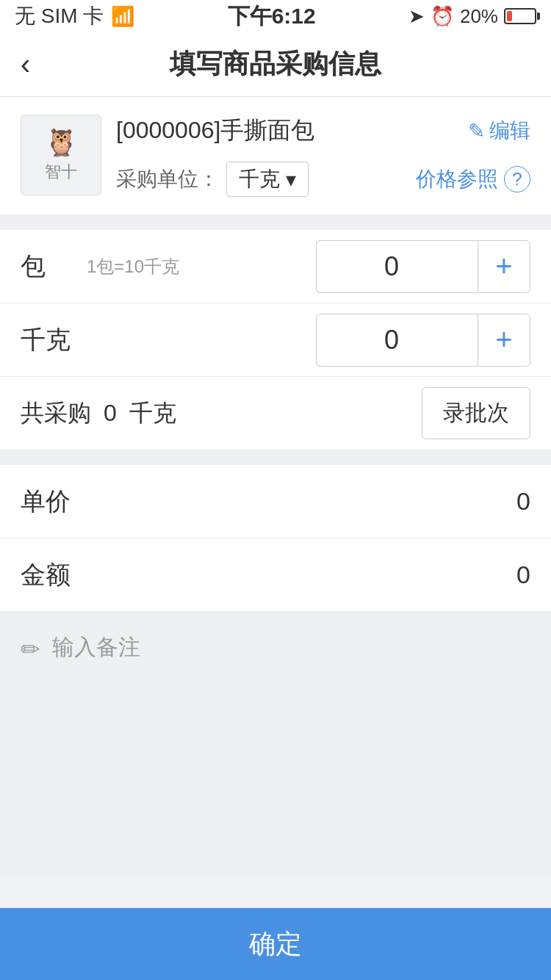 This screenshot has width=551, height=980. I want to click on confirm-button: 确定, so click(276, 944).